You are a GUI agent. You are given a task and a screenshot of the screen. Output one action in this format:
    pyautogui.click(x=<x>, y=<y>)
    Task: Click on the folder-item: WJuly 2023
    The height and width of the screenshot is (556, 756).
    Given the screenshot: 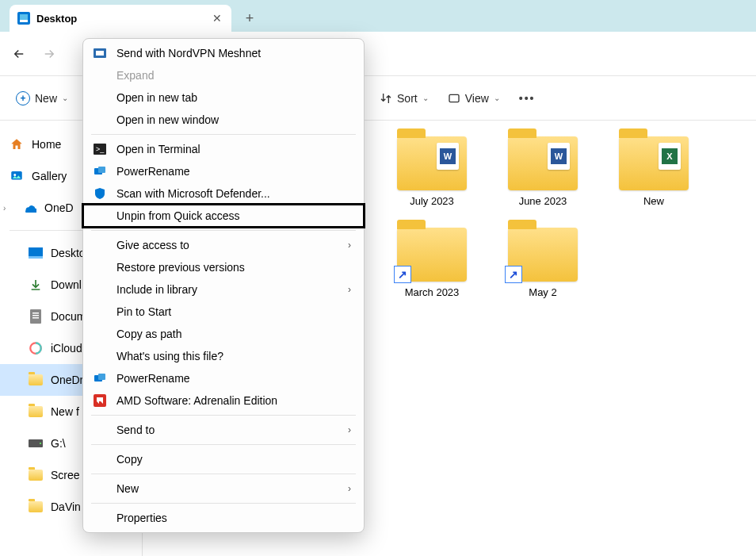 What is the action you would take?
    pyautogui.click(x=432, y=173)
    